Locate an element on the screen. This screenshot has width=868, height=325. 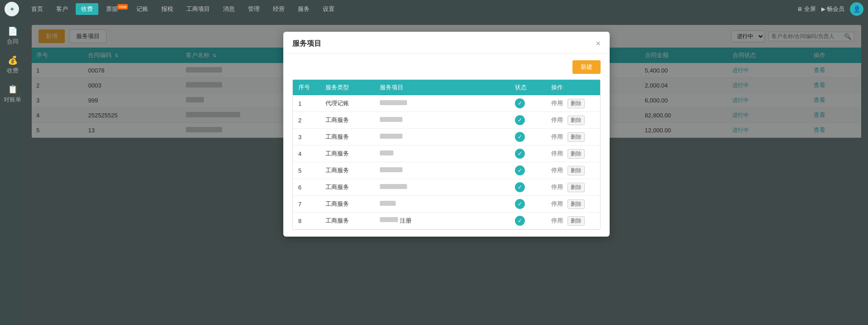
charge-icon: 💰 is located at coordinates (13, 60).